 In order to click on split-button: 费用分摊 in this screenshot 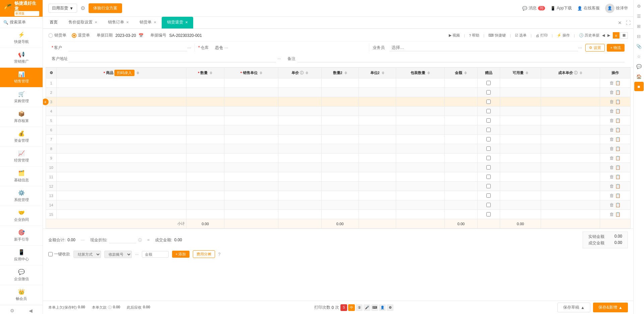, I will do `click(204, 254)`.